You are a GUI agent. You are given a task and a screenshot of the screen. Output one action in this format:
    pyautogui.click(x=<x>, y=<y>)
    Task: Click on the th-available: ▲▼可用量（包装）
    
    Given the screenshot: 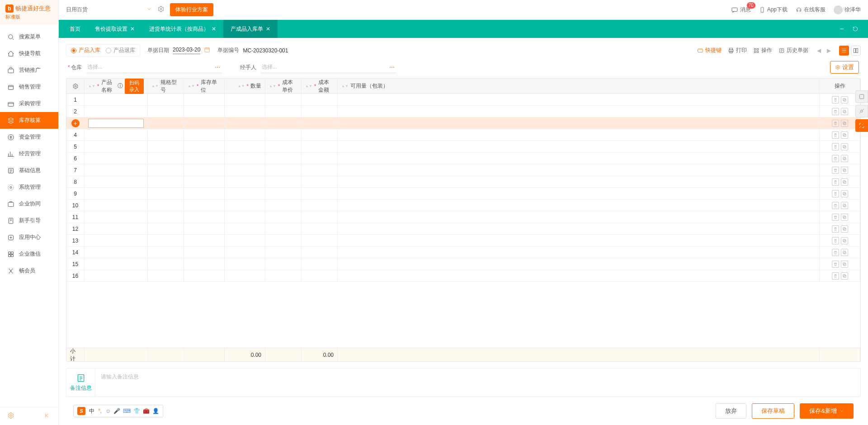 What is the action you would take?
    pyautogui.click(x=579, y=86)
    